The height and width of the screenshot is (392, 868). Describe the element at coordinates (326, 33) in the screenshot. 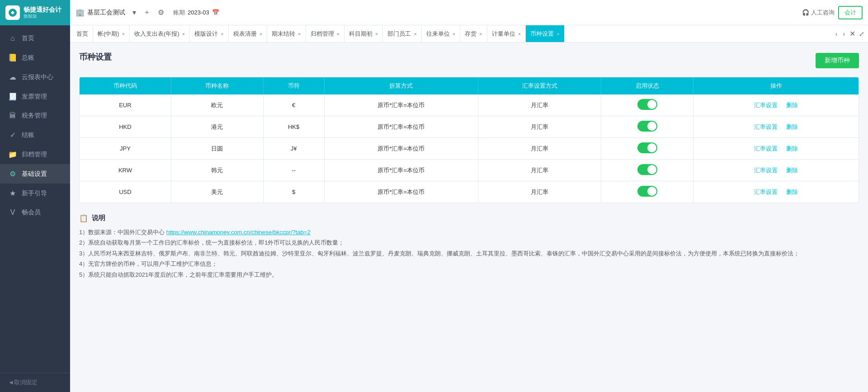

I see `tab-归档管理: 归档管理×` at that location.